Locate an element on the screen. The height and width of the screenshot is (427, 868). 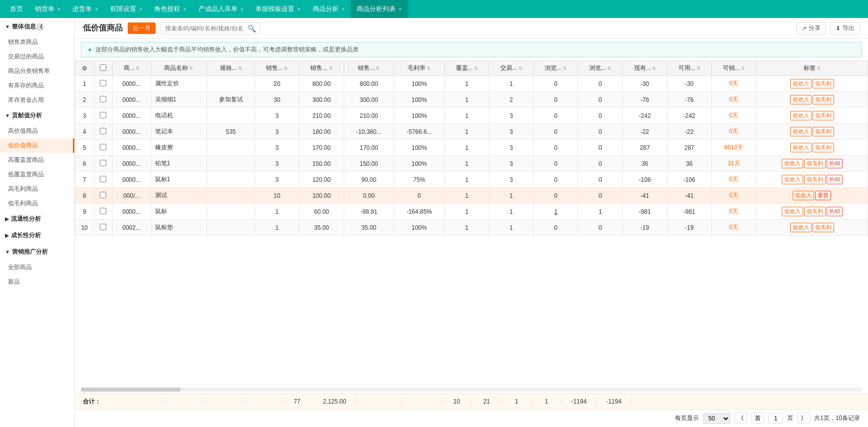
col-view1-header: 浏览...⇅ is located at coordinates (556, 68).